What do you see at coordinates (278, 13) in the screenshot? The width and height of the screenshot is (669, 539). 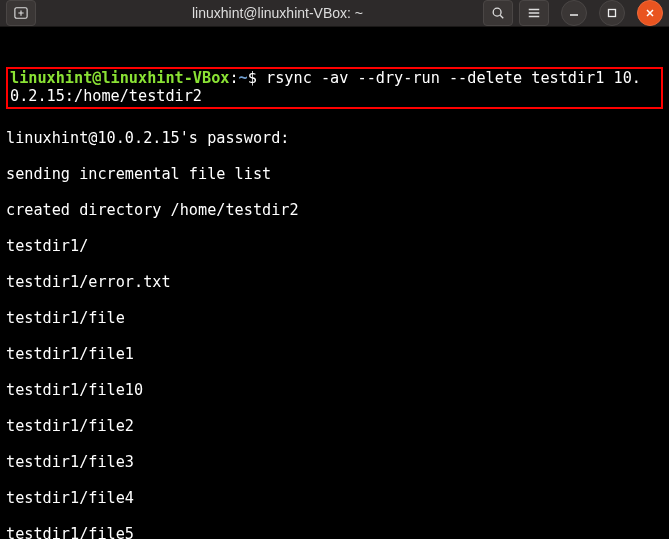 I see `window-title: linuxhint@linuxhint-VBox: ~` at bounding box center [278, 13].